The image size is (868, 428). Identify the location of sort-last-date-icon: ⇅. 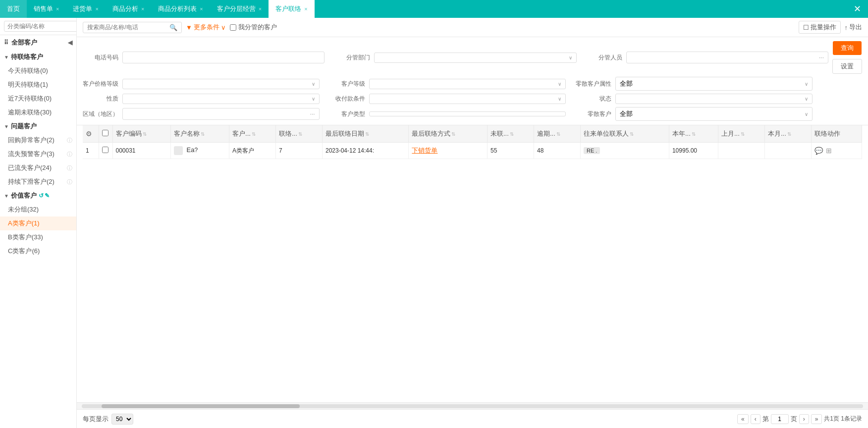
(367, 134).